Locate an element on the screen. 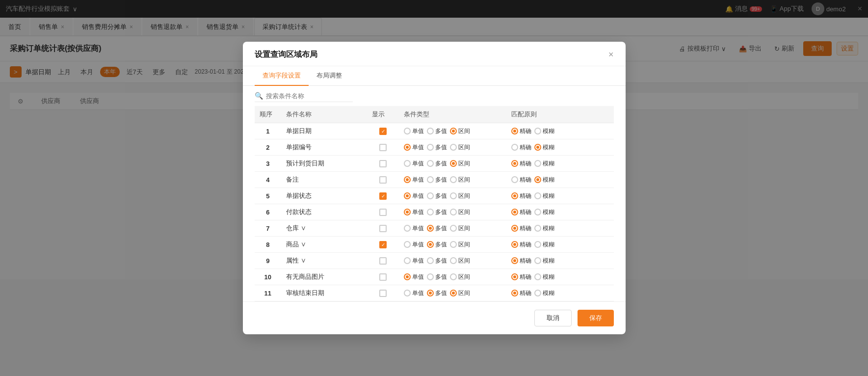 The width and height of the screenshot is (868, 376). cell-order: 4 is located at coordinates (268, 180).